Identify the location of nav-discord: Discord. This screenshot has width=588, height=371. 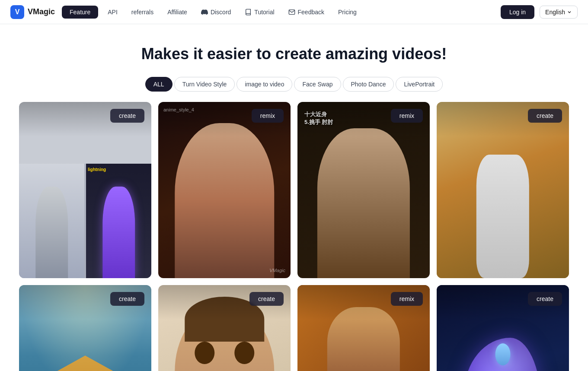
(216, 12).